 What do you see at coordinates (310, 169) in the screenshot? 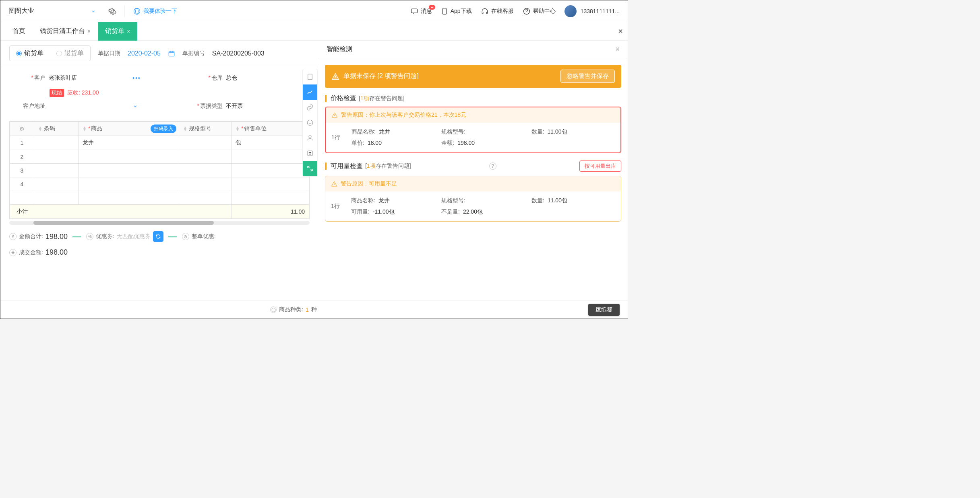
I see `expand-icon` at bounding box center [310, 169].